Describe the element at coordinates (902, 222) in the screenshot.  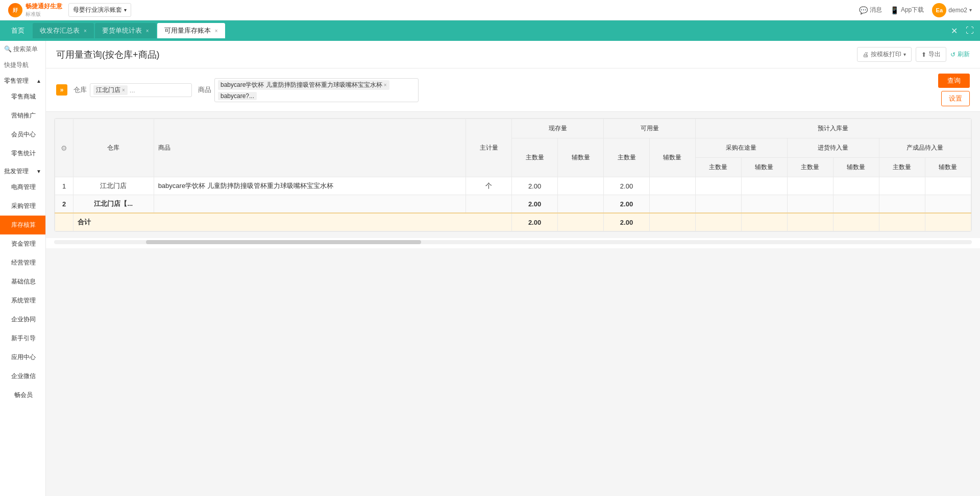
I see `summary-product-pending-main` at that location.